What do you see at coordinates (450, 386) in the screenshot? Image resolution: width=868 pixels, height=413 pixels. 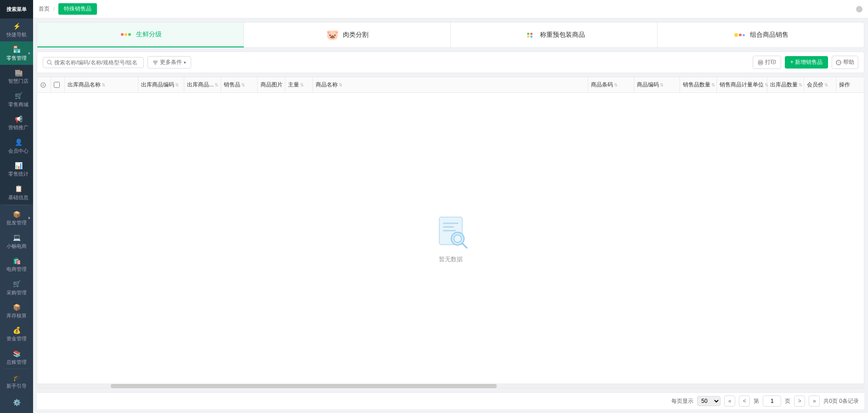 I see `table-scrollbar` at bounding box center [450, 386].